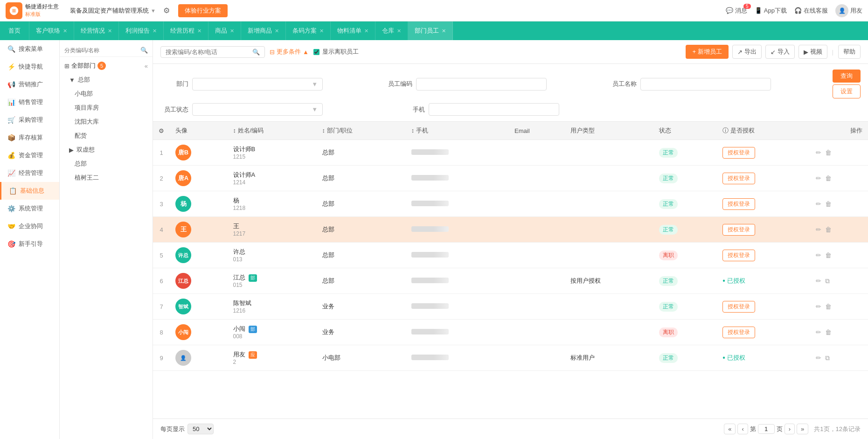  I want to click on more-conditions-button: ⊟ 更多条件 ▲, so click(289, 52).